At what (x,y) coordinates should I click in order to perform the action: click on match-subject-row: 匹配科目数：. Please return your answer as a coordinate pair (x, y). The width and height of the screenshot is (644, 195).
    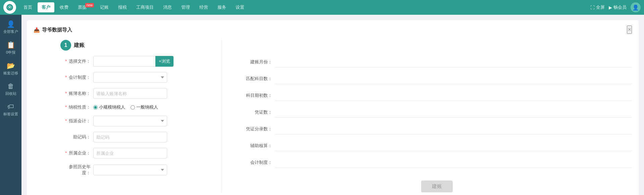
    Looking at the image, I should click on (437, 79).